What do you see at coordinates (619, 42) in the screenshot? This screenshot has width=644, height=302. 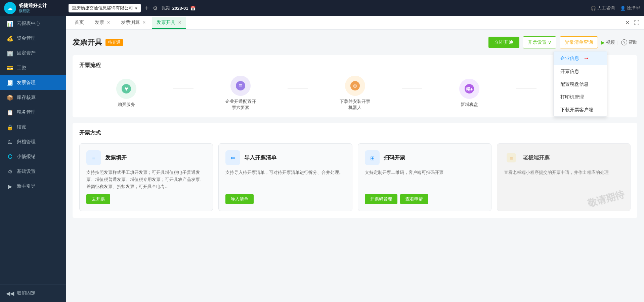 I see `help-link: ▶ 视频 | ? 帮助` at bounding box center [619, 42].